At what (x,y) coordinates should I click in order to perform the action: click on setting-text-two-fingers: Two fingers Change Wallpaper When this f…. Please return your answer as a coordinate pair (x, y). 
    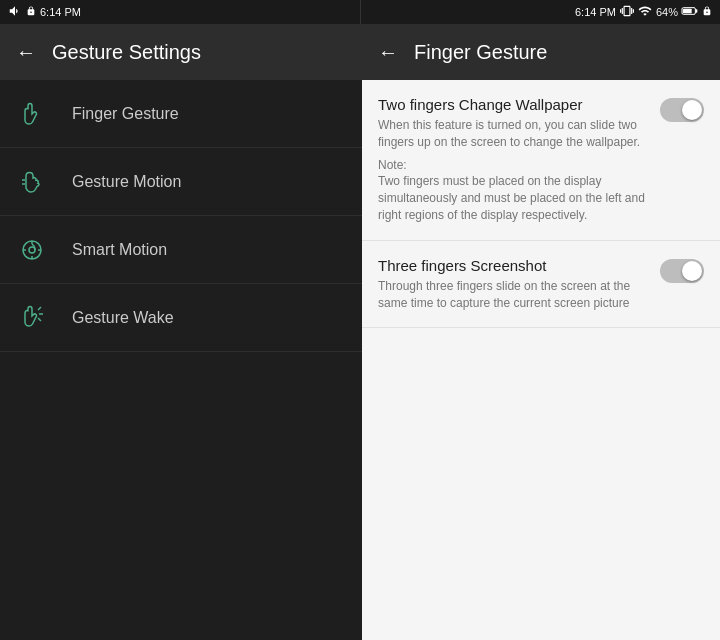
    Looking at the image, I should click on (513, 160).